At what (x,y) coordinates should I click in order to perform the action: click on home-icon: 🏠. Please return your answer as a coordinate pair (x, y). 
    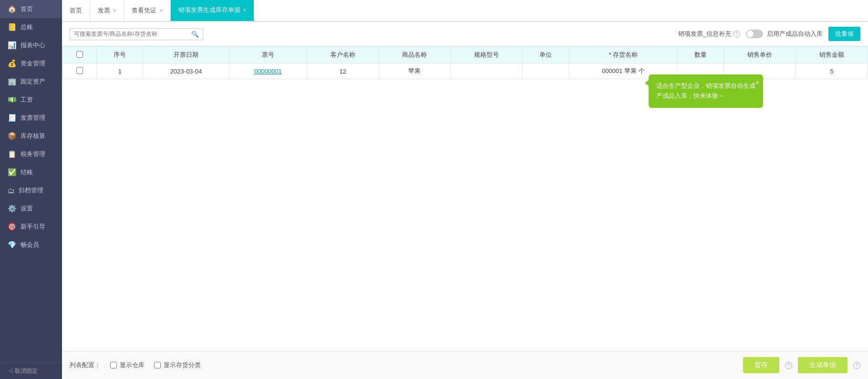
    Looking at the image, I should click on (12, 9).